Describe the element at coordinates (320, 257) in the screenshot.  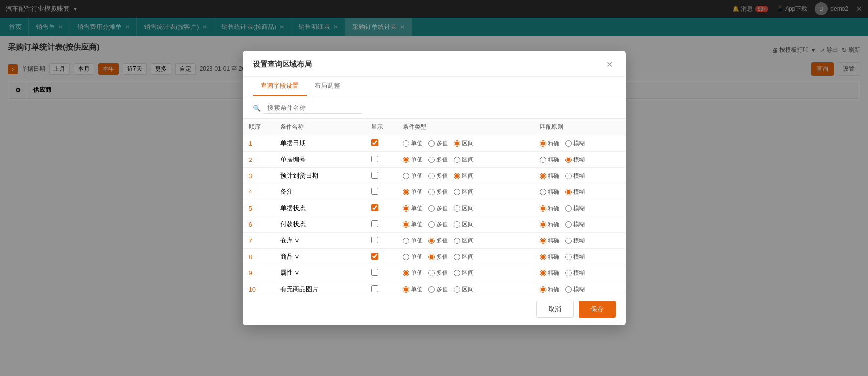
I see `row-name: 商品 ∨` at that location.